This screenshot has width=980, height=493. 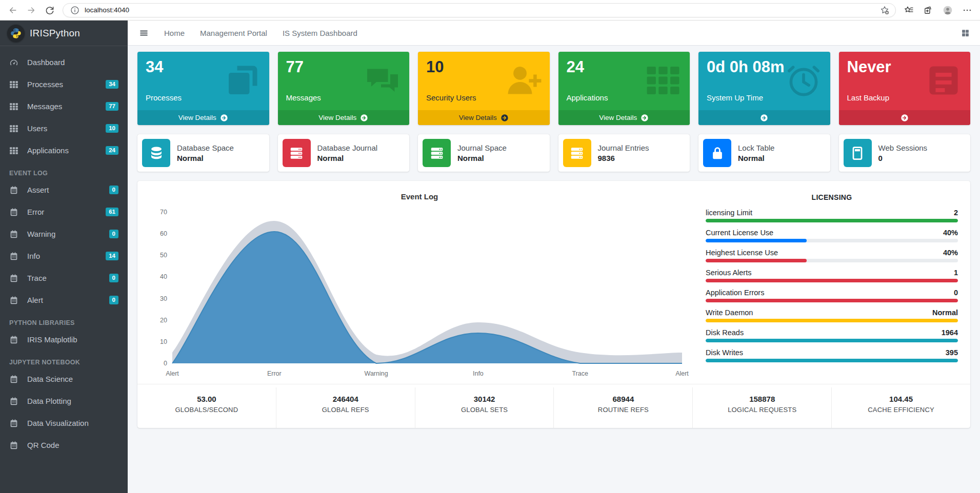 What do you see at coordinates (337, 118) in the screenshot?
I see `view-details-label: View Details` at bounding box center [337, 118].